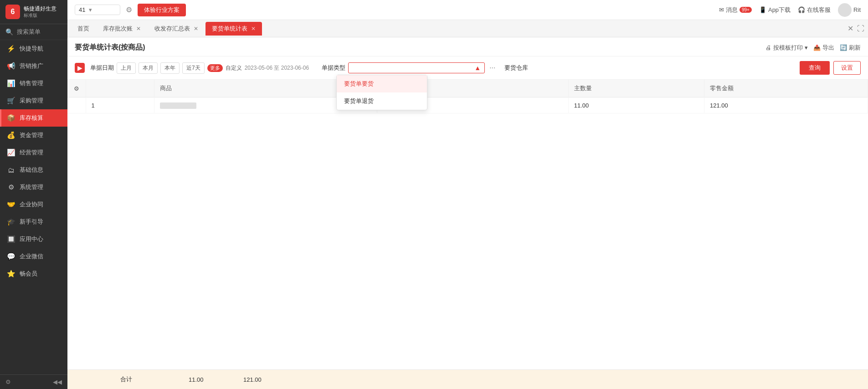 The image size is (868, 389). I want to click on logo-icon: 6, so click(13, 12).